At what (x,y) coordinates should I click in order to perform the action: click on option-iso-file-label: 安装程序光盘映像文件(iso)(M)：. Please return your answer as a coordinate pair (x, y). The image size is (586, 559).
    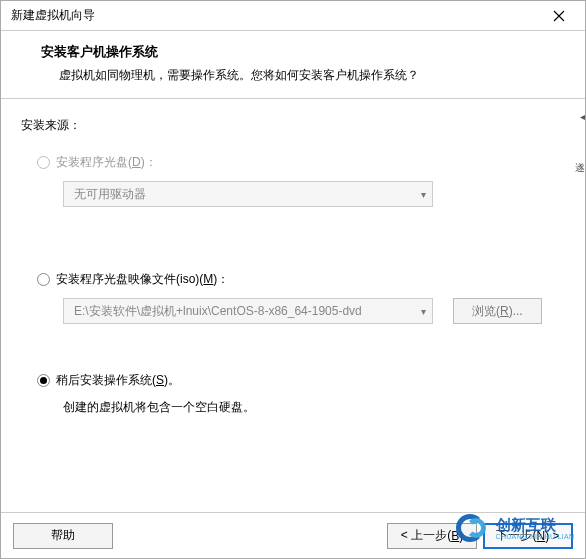
    Looking at the image, I should click on (142, 280).